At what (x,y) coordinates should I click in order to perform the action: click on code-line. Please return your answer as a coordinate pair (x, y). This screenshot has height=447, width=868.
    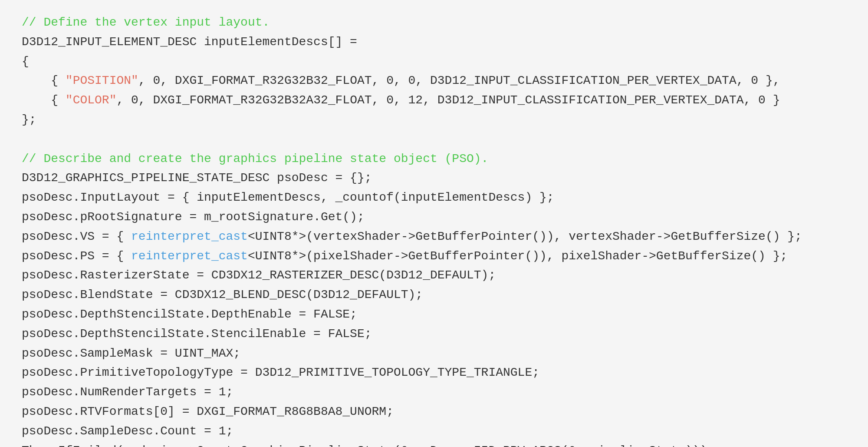
    Looking at the image, I should click on (434, 140).